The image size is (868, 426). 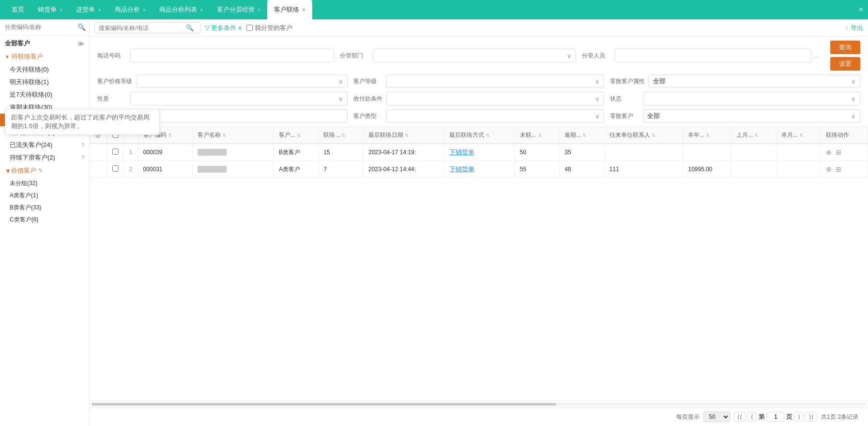 I want to click on sort-icon-notcontacted: ⇅, so click(x=540, y=135).